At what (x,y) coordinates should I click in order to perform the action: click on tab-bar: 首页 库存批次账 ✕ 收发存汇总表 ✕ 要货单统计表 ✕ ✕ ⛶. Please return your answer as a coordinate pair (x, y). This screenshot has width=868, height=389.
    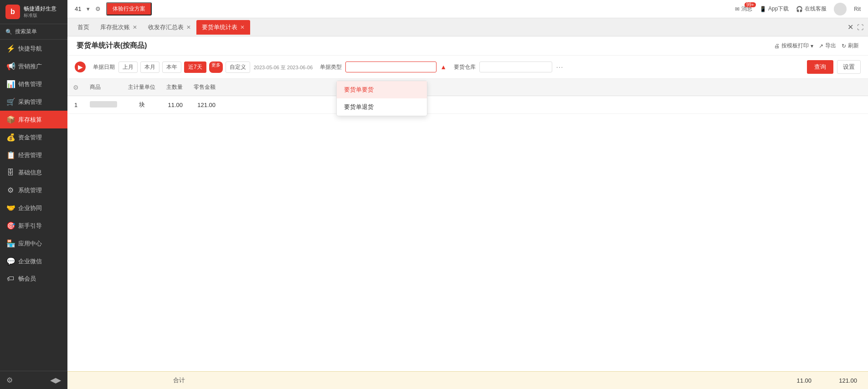
    Looking at the image, I should click on (467, 27).